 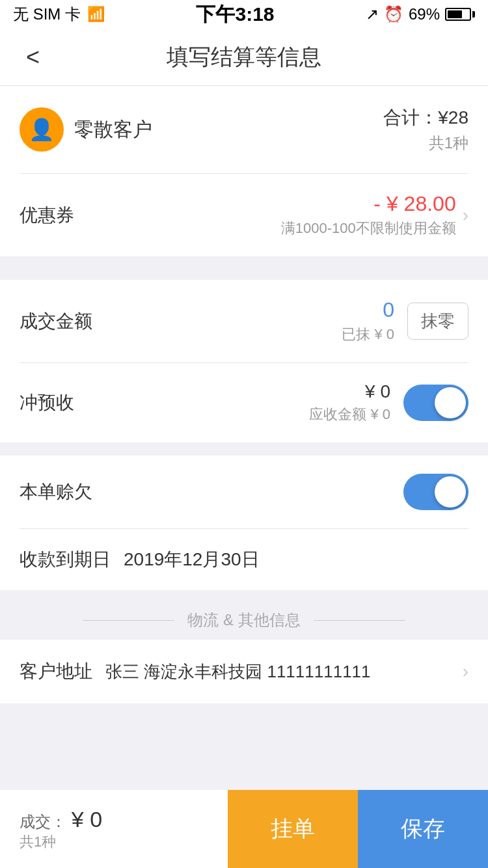 What do you see at coordinates (59, 14) in the screenshot?
I see `status-left: 无 SIM 卡 📶` at bounding box center [59, 14].